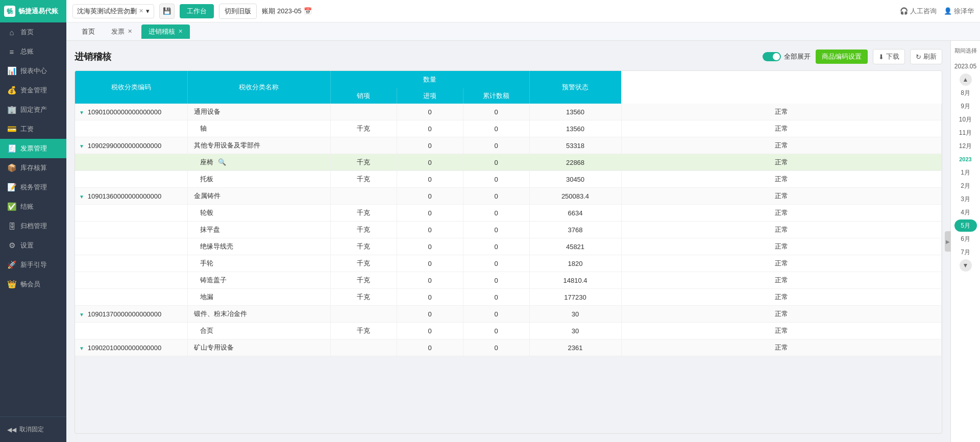 This screenshot has height=442, width=980. What do you see at coordinates (10, 11) in the screenshot?
I see `logo-icon: 畅` at bounding box center [10, 11].